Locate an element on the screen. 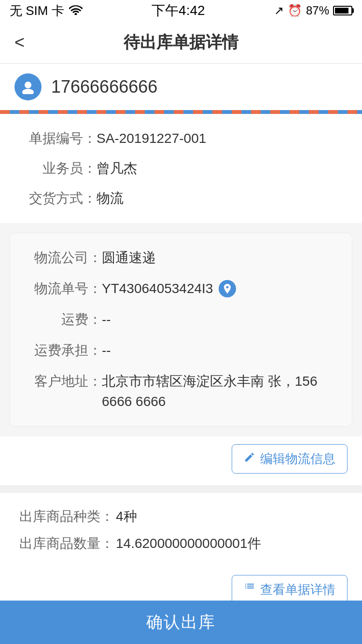 This screenshot has width=362, height=644. goods-quantity-value: 14.620000000000001件 is located at coordinates (188, 544).